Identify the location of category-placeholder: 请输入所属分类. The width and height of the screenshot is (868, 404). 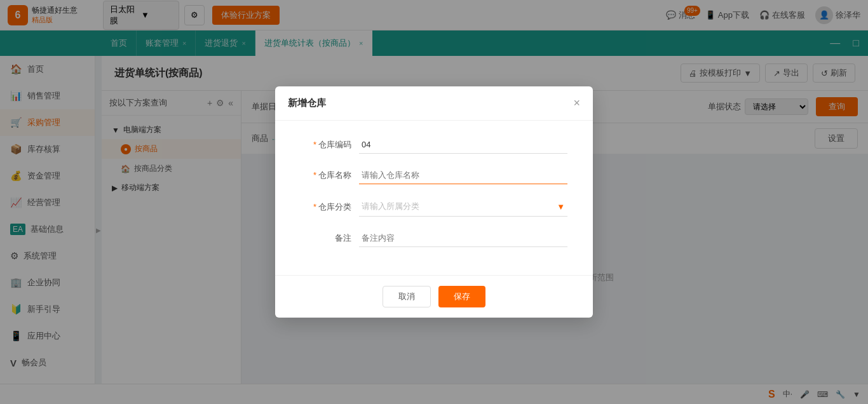
(459, 206).